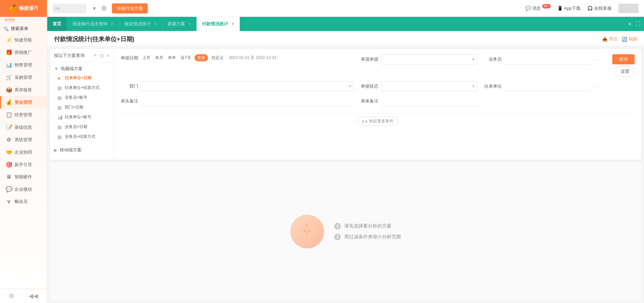 The image size is (644, 303). Describe the element at coordinates (83, 117) in the screenshot. I see `scheme-item-counterpart-account: 📊 往来单位+账号` at that location.